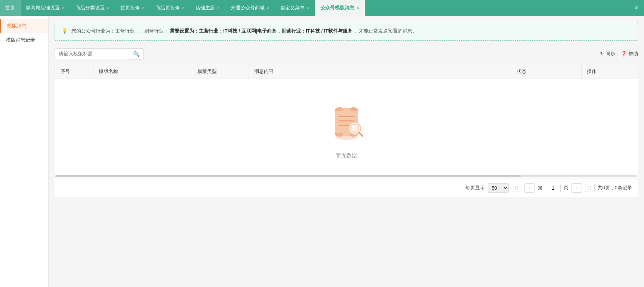 This screenshot has width=644, height=287. Describe the element at coordinates (24, 40) in the screenshot. I see `sidebar-item-template-msg-record: 模版消息记录` at that location.